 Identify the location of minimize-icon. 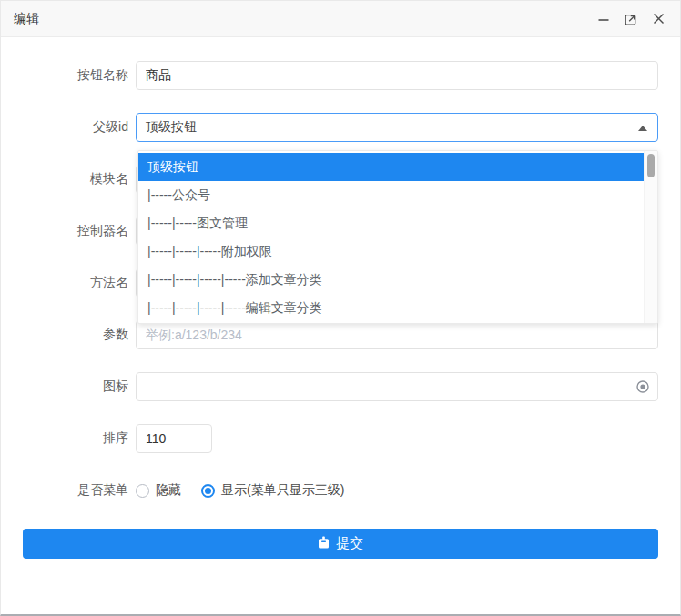
(604, 19).